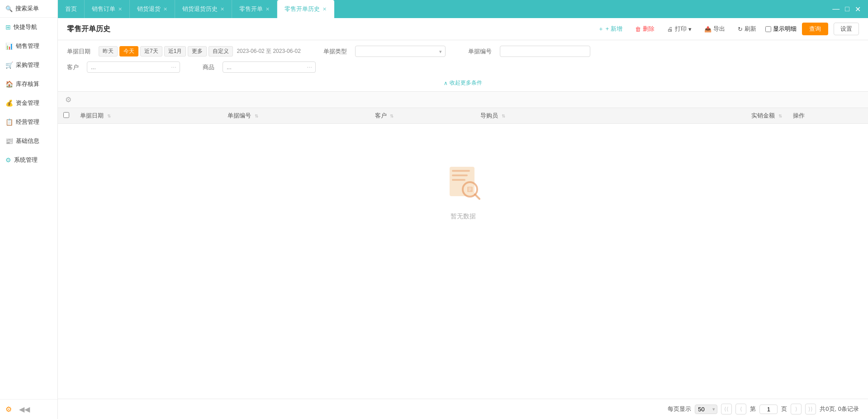 The width and height of the screenshot is (868, 419). What do you see at coordinates (8, 160) in the screenshot?
I see `sys-mgmt-icon: ⚙` at bounding box center [8, 160].